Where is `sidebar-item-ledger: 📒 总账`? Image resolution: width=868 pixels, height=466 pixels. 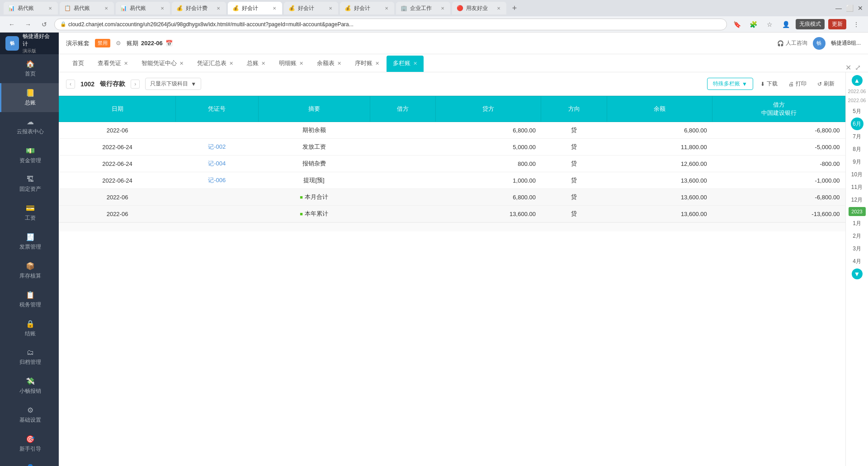 sidebar-item-ledger: 📒 总账 is located at coordinates (29, 98).